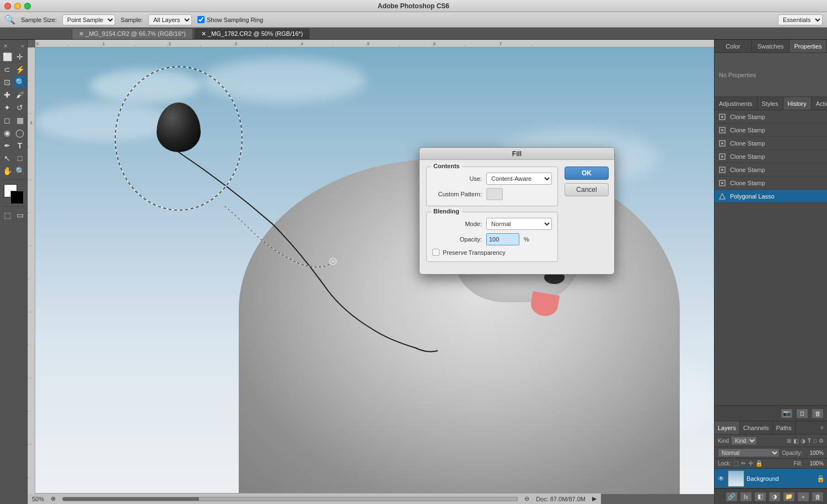  I want to click on clone-stamp-tool: ✦, so click(7, 108).